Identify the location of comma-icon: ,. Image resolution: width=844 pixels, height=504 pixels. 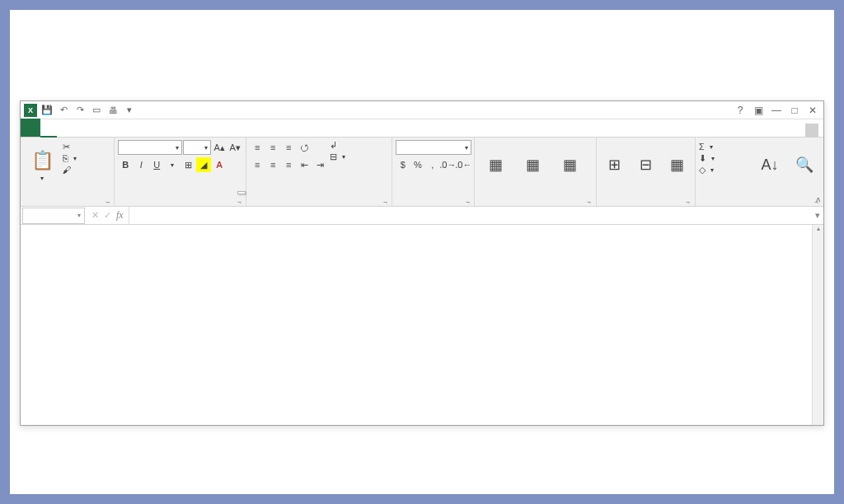
(432, 165).